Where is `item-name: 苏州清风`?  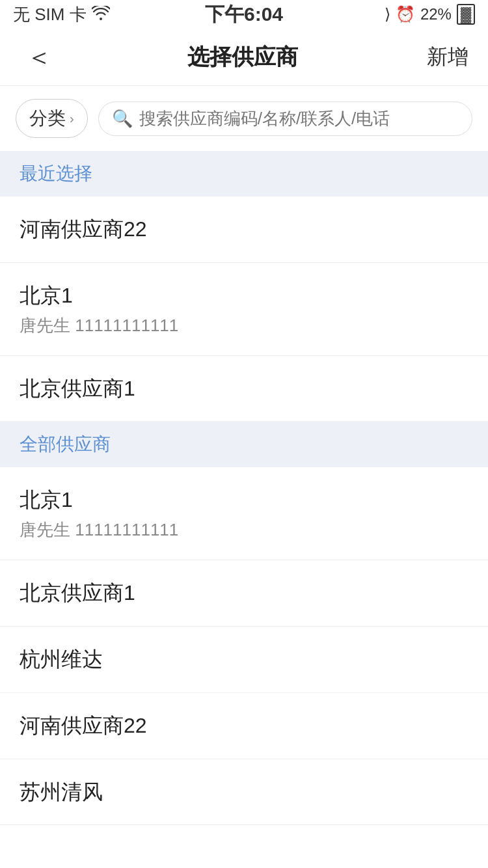
item-name: 苏州清风 is located at coordinates (244, 793).